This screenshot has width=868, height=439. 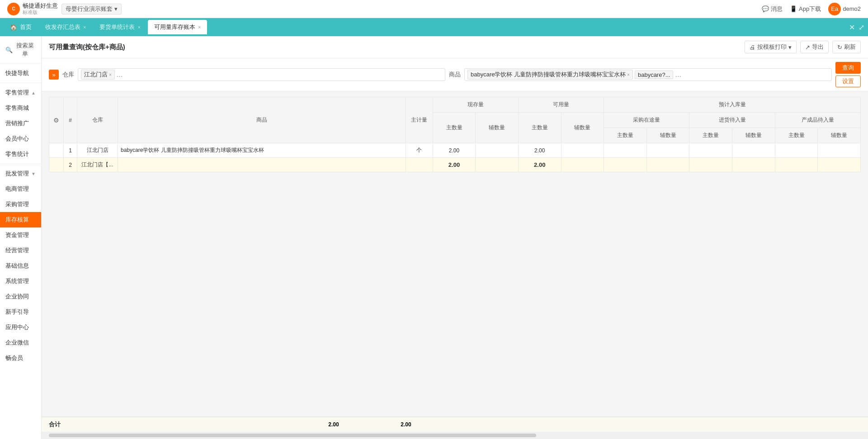 What do you see at coordinates (455, 75) in the screenshot?
I see `product-filter-label: 商品` at bounding box center [455, 75].